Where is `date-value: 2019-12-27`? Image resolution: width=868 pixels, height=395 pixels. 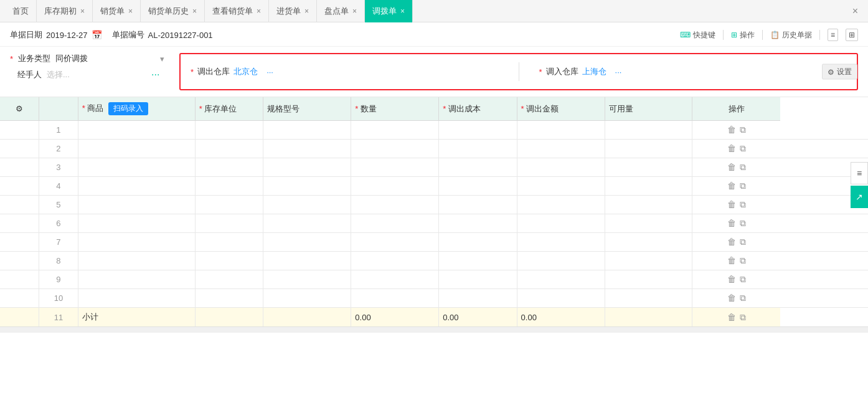 date-value: 2019-12-27 is located at coordinates (67, 35).